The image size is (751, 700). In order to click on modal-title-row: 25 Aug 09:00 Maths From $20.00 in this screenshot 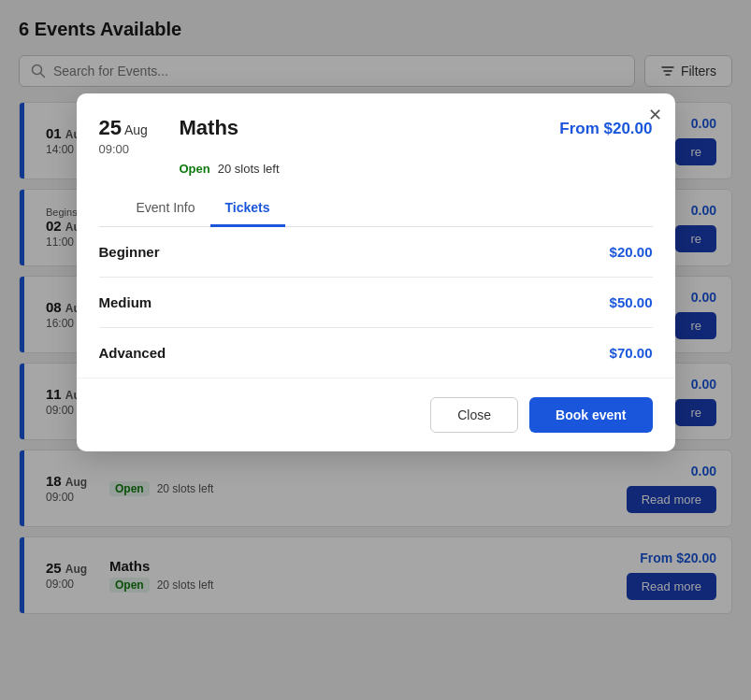, I will do `click(376, 136)`.